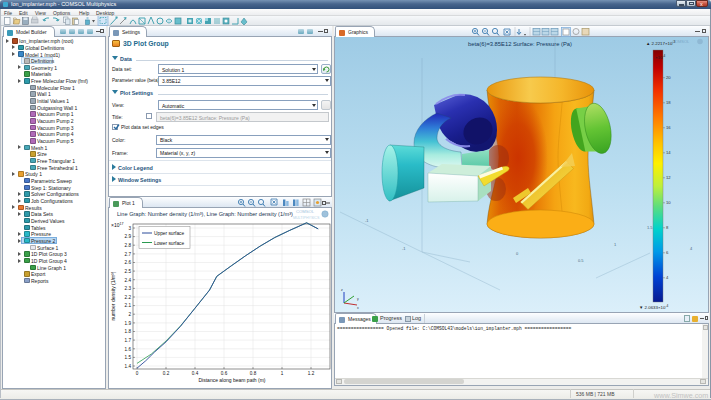 Image resolution: width=711 pixels, height=400 pixels. I want to click on svg-text: 1.4, so click(128, 366).